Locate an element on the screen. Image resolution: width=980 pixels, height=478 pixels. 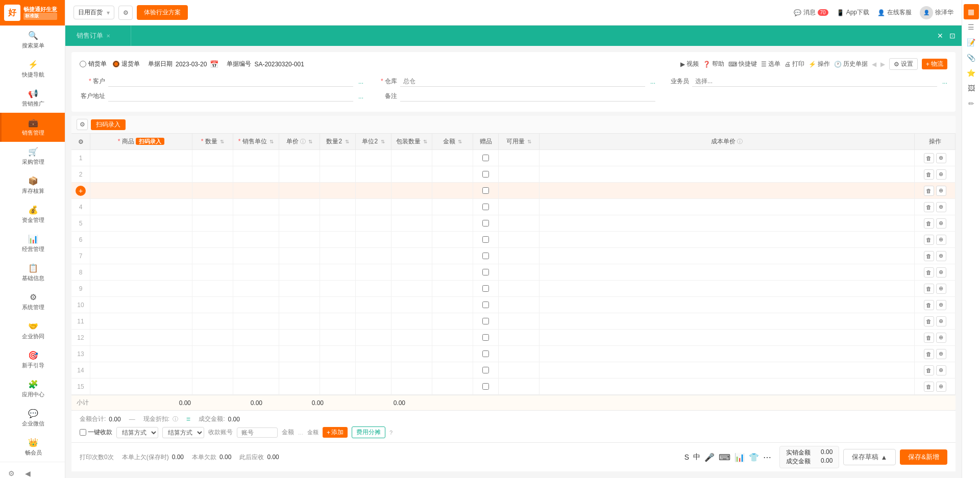
right-panel-btn-attach: 📎 is located at coordinates (971, 58).